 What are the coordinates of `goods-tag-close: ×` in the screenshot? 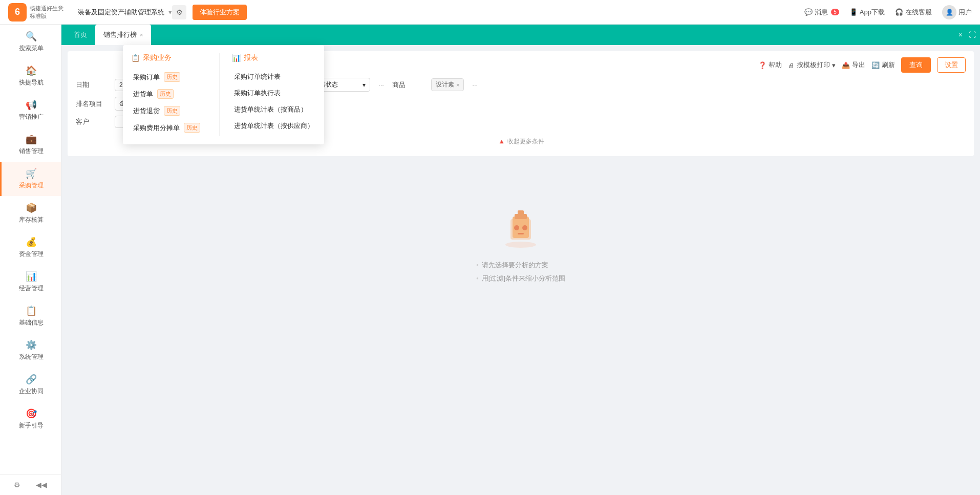 It's located at (458, 85).